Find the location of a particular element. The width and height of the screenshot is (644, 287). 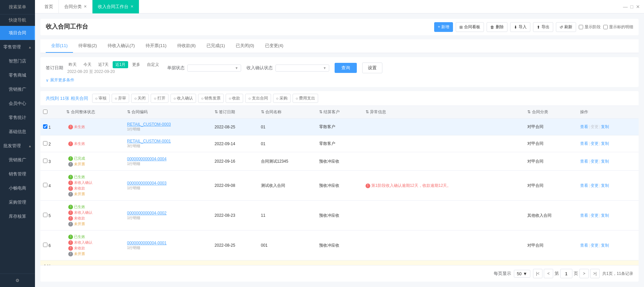

tab-home: 首页 is located at coordinates (49, 7).